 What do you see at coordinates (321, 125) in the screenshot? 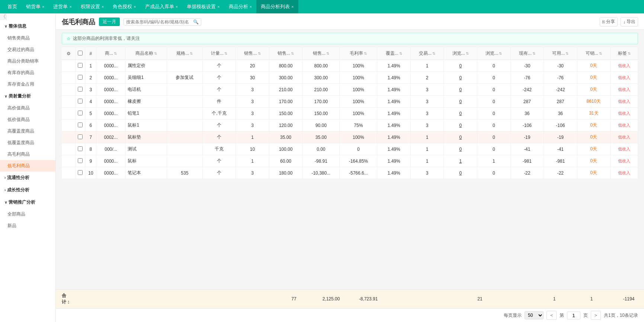
I see `row-sales-amount: 90.00` at bounding box center [321, 125].